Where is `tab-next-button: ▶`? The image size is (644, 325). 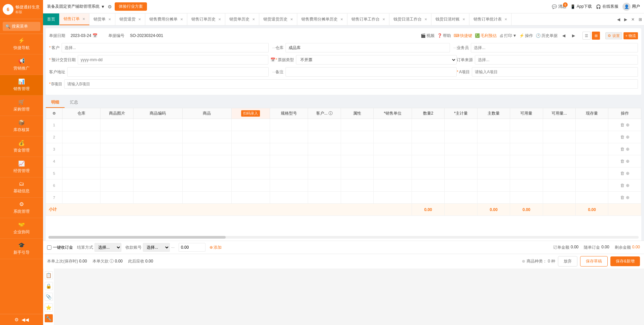
tab-next-button: ▶ is located at coordinates (626, 19).